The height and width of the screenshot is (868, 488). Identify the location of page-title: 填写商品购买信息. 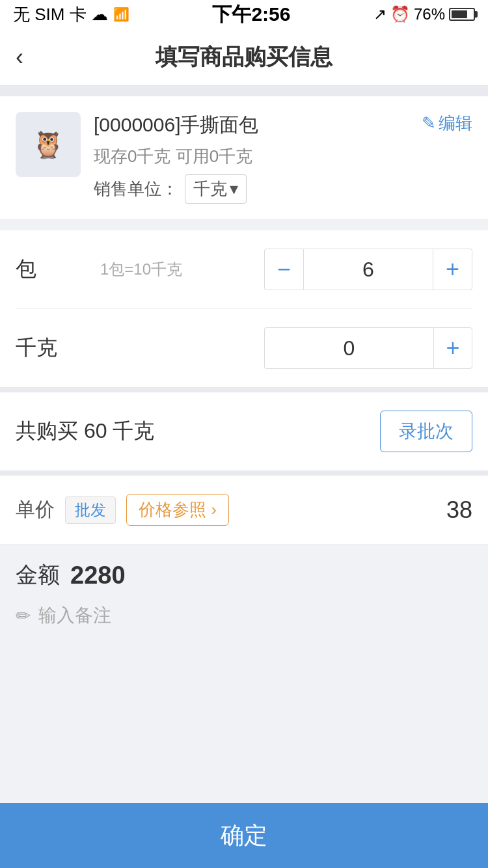
(244, 57).